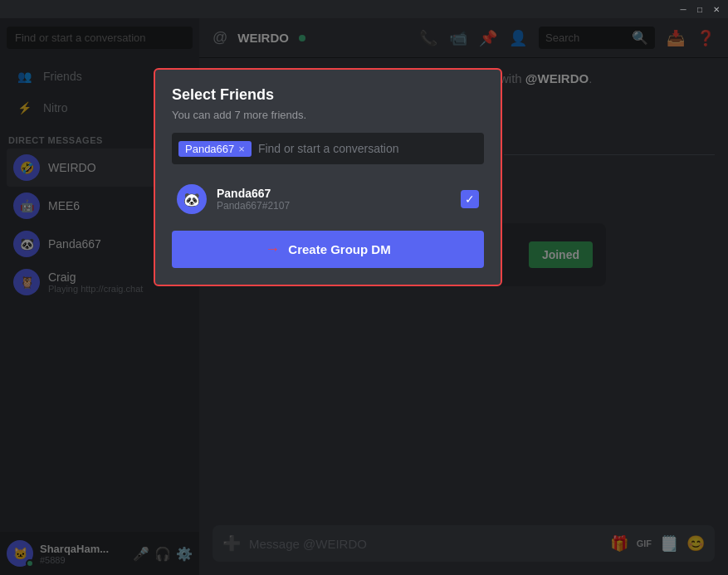  What do you see at coordinates (215, 149) in the screenshot?
I see `selected-friend-tag: Panda667 ×` at bounding box center [215, 149].